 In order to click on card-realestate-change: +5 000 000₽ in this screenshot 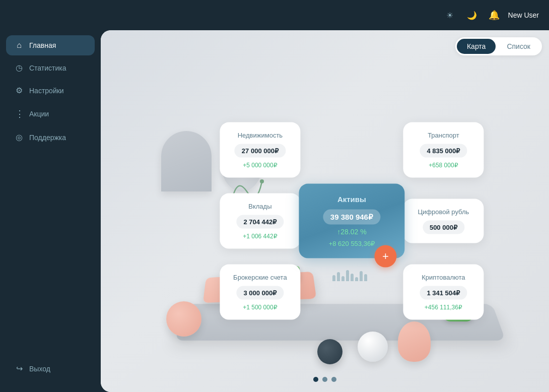, I will do `click(260, 165)`.